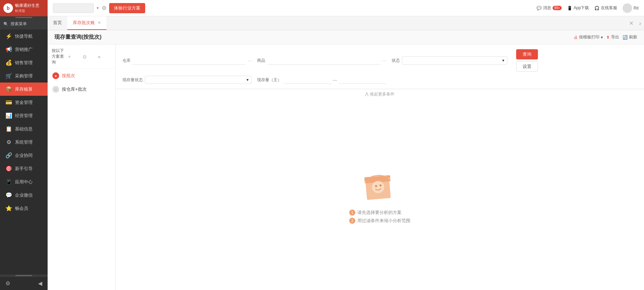 The image size is (644, 290). What do you see at coordinates (198, 80) in the screenshot?
I see `stock-status-select: ▾` at bounding box center [198, 80].